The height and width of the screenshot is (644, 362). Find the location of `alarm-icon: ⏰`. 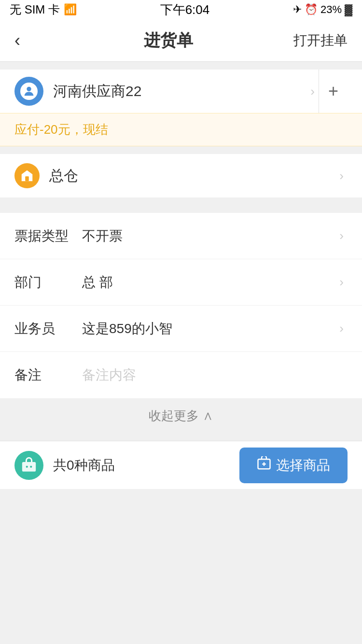

alarm-icon: ⏰ is located at coordinates (311, 10).